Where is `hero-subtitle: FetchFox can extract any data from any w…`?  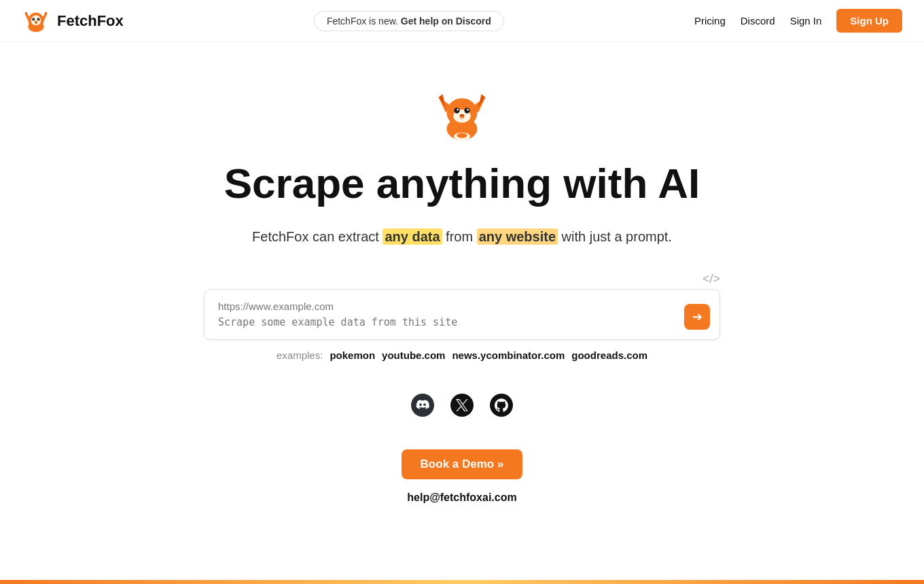
hero-subtitle: FetchFox can extract any data from any w… is located at coordinates (462, 237).